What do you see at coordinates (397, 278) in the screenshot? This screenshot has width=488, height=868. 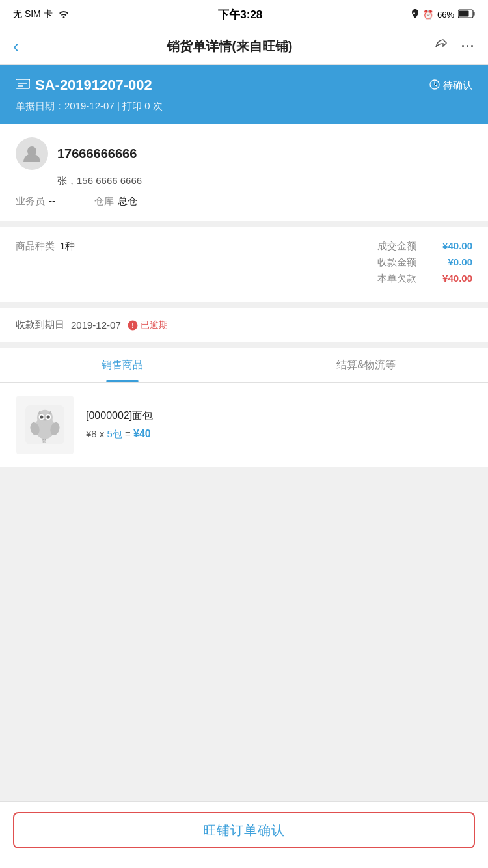 I see `due-amount-label: 本单欠款` at bounding box center [397, 278].